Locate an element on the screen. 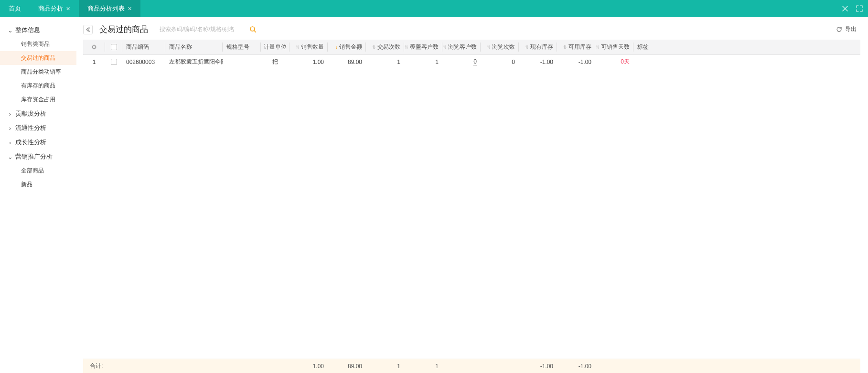 The image size is (868, 373). cell-unit: 把 is located at coordinates (275, 62).